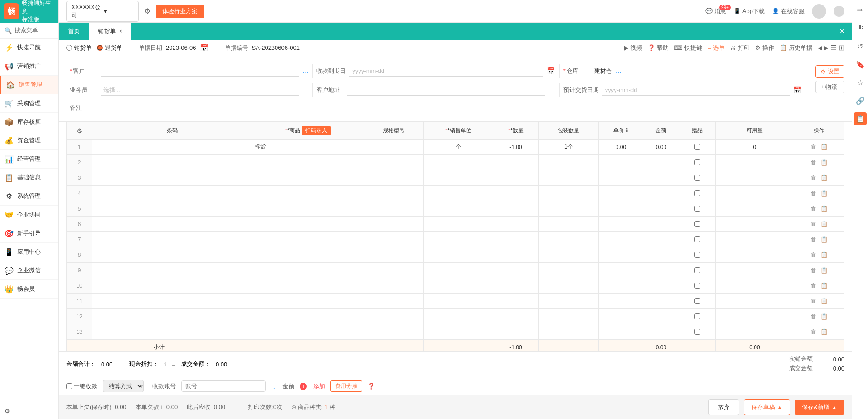 This screenshot has height=419, width=868. I want to click on customer-dots: ..., so click(305, 71).